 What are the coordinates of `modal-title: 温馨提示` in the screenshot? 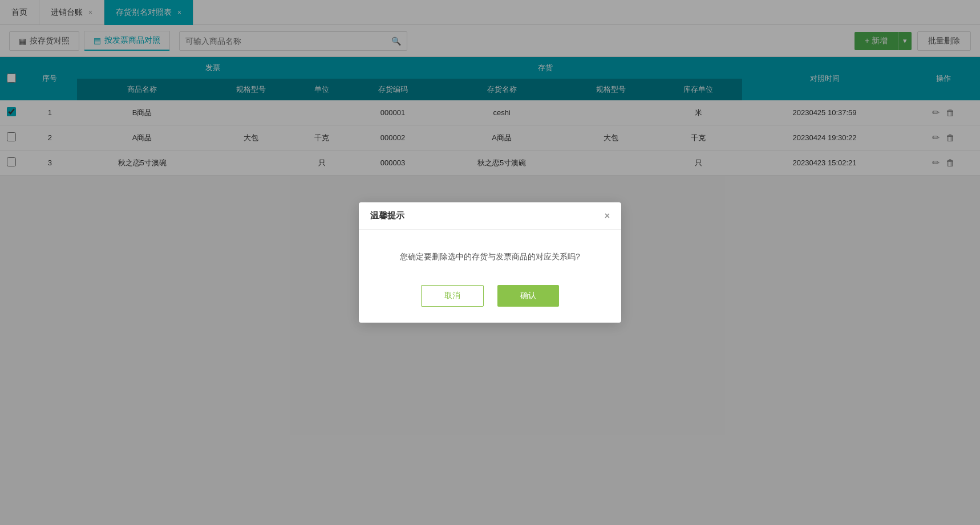 It's located at (387, 215).